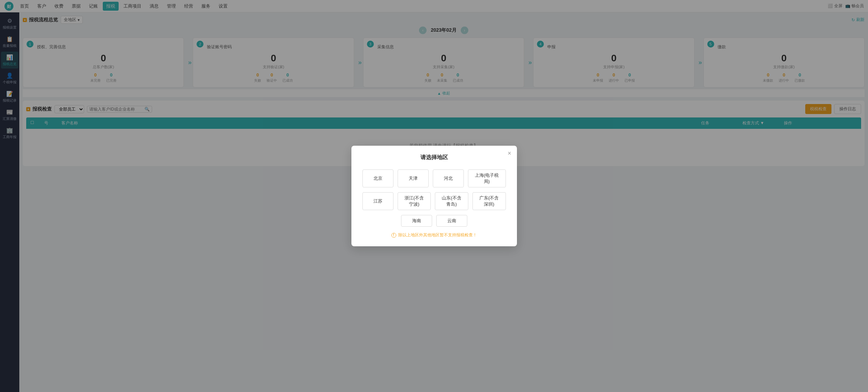  Describe the element at coordinates (434, 201) in the screenshot. I see `region-row-2: 江苏 浙江(不含宁波) 山东(不含青岛) 广东(不含深圳)` at that location.